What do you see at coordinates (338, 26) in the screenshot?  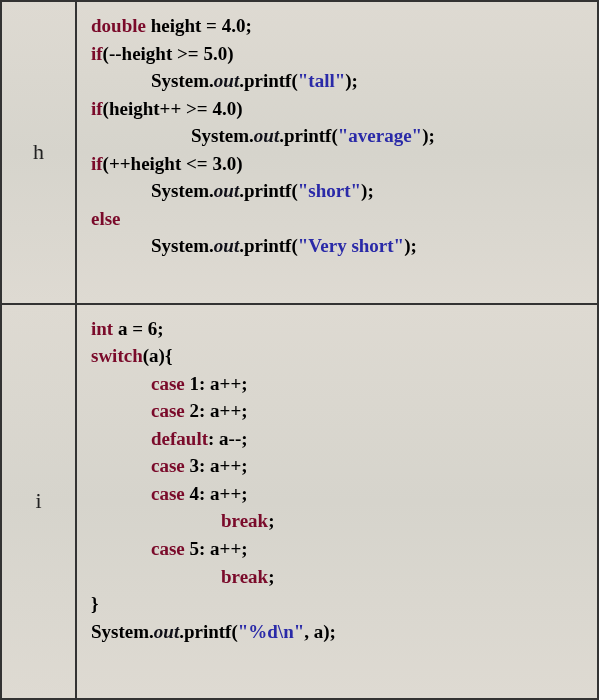 I see `code-line: double height = 4.0;` at bounding box center [338, 26].